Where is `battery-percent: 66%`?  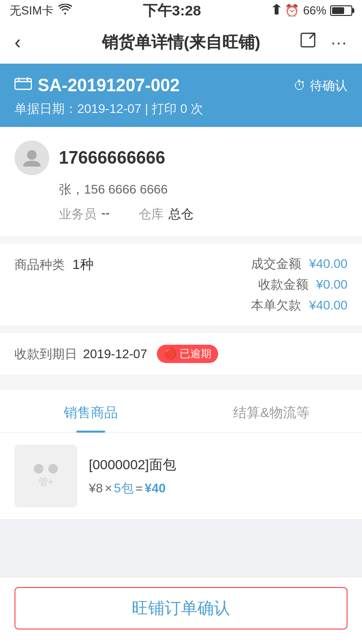
battery-percent: 66% is located at coordinates (315, 11).